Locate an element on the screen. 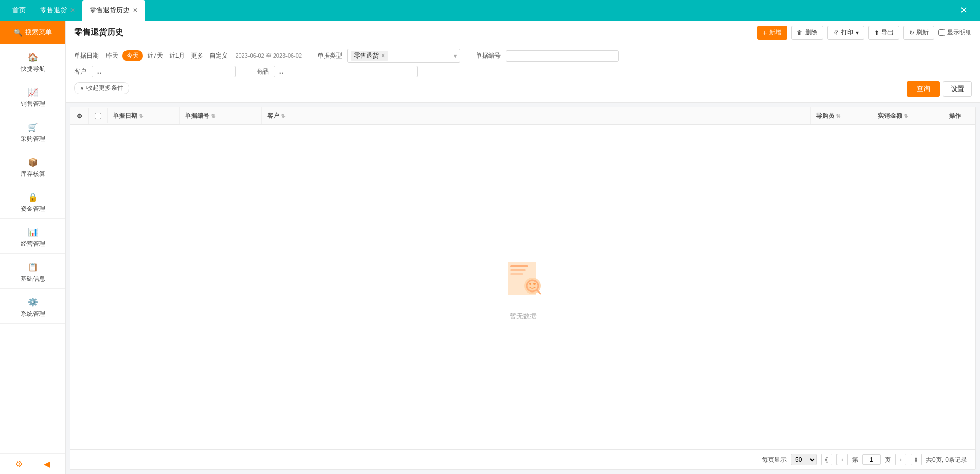 This screenshot has width=980, height=474. pagination: 每页显示 50 100 200 ⟪ ‹ 第 页 › ⟫ 共0页, 0条记录 is located at coordinates (523, 460).